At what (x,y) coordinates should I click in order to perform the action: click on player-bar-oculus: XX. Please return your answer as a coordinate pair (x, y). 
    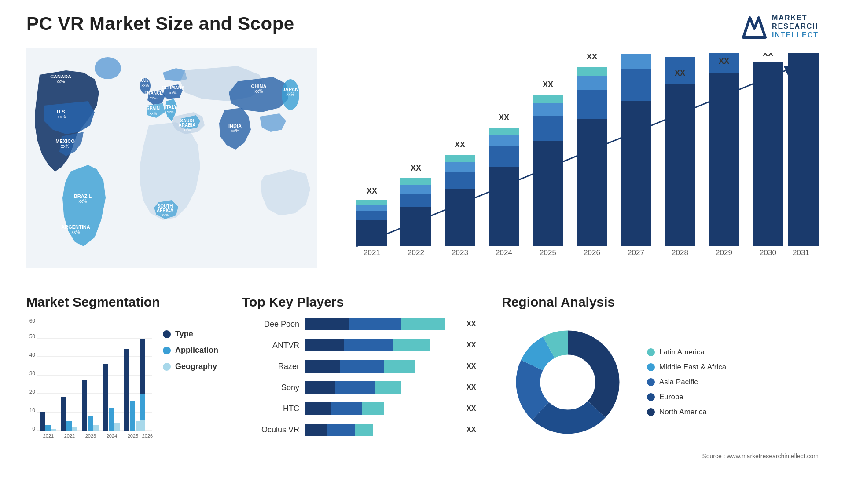
    Looking at the image, I should click on (390, 430).